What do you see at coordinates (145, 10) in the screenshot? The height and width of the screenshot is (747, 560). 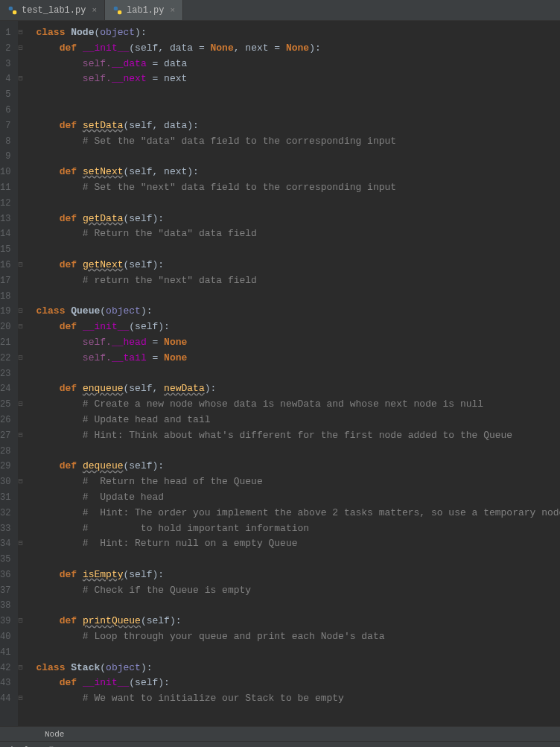 I see `tab-label: lab1.py` at bounding box center [145, 10].